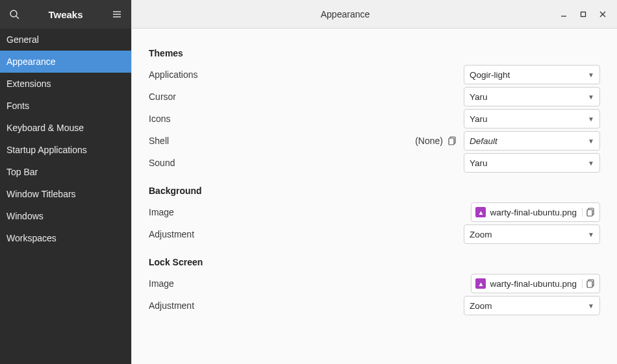  I want to click on dropdown-bg-adjustment: Zoom ▼, so click(532, 234).